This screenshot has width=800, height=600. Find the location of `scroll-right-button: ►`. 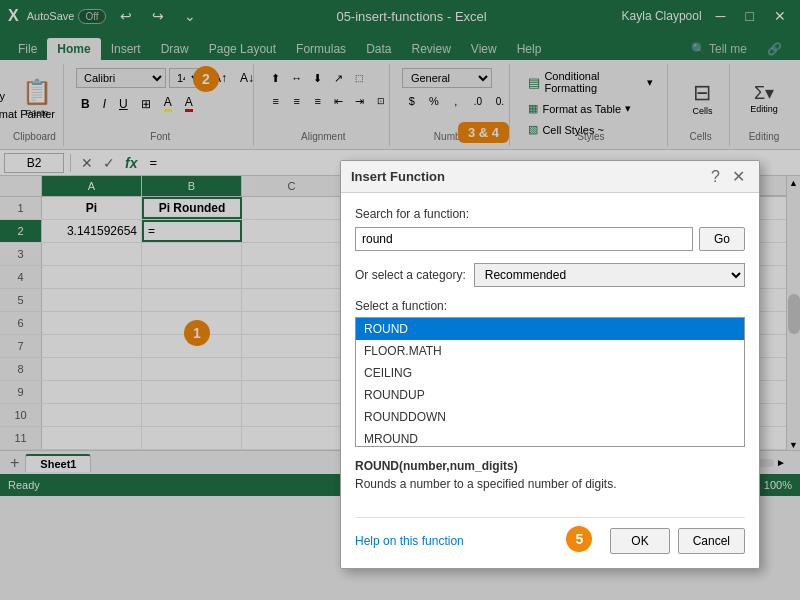

scroll-right-button: ► is located at coordinates (781, 462).